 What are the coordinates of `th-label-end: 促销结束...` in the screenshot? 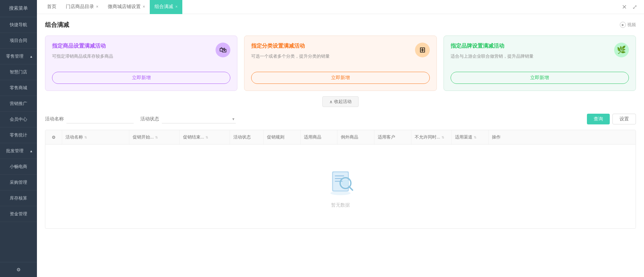 It's located at (193, 137).